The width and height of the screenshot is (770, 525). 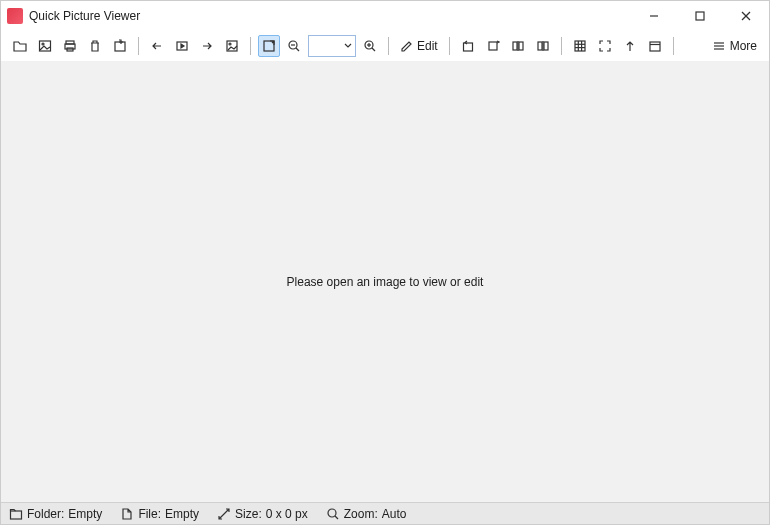 What do you see at coordinates (385, 46) in the screenshot?
I see `toolbar: Edit More` at bounding box center [385, 46].